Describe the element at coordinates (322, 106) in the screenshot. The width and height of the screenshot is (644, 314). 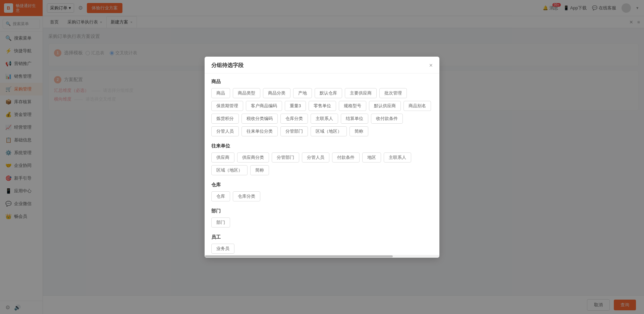
I see `field-tag: 零售单位` at that location.